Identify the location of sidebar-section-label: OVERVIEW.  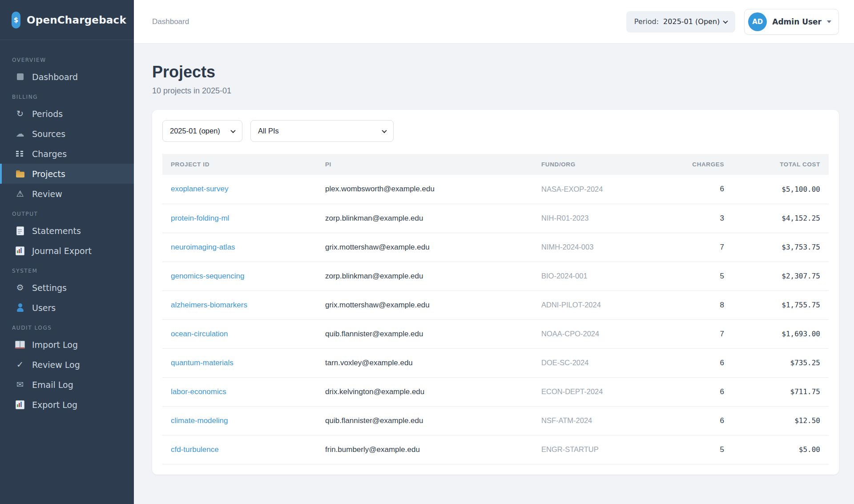
(73, 60).